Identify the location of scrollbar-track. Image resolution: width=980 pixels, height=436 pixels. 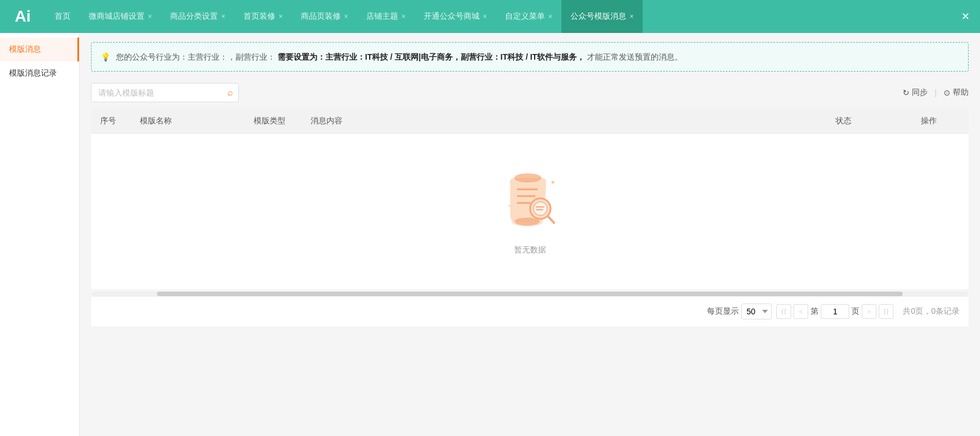
(530, 294).